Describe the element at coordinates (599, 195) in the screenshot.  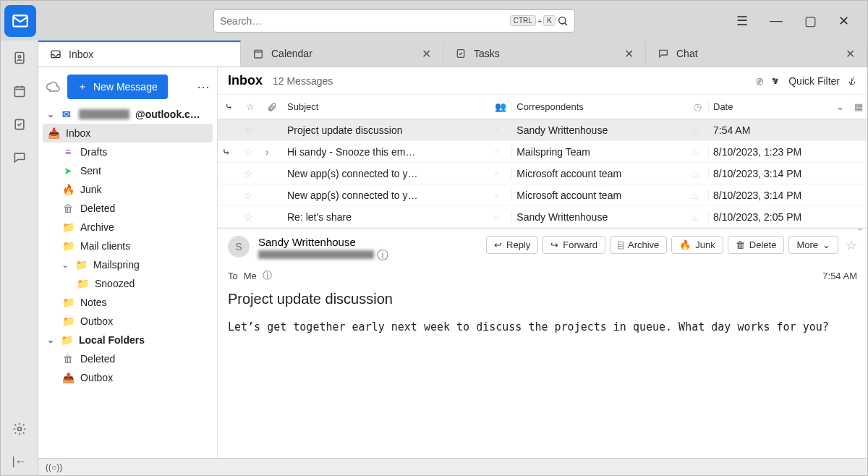
I see `row-from: Microsoft account team` at that location.